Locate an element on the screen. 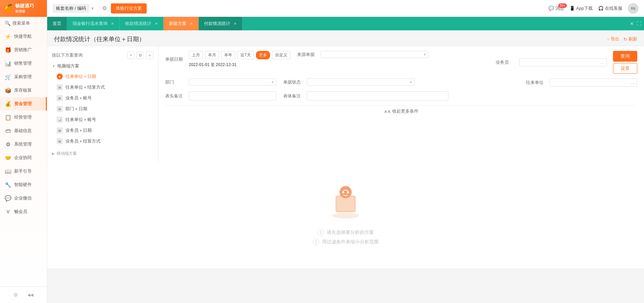 This screenshot has width=644, height=303. date-range-display: 2022-01-01 至 2022-12-31 is located at coordinates (239, 65).